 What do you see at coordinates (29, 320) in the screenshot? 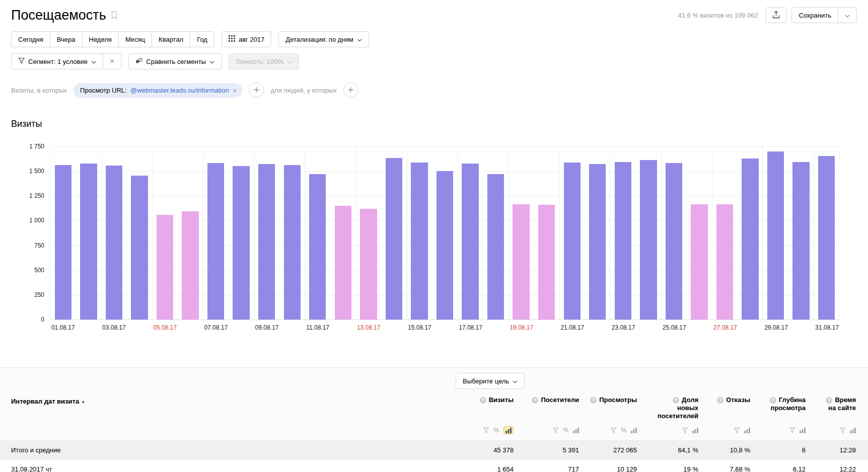
I see `y-axis-tick-label: 0` at bounding box center [29, 320].